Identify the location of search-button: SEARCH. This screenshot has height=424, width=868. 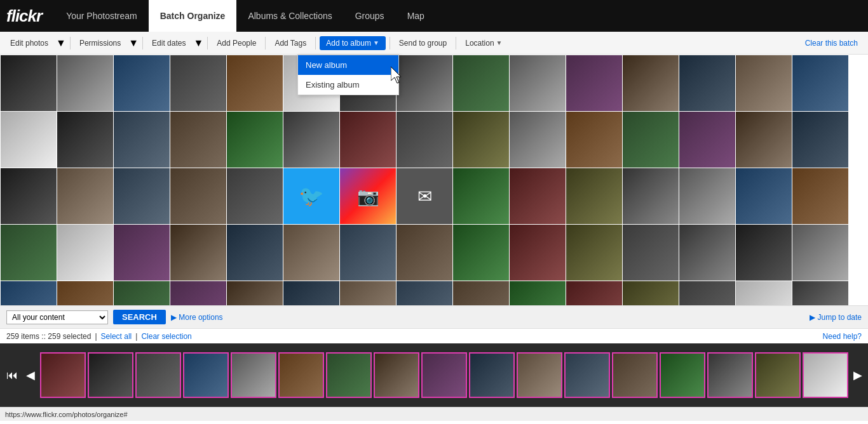
(140, 317).